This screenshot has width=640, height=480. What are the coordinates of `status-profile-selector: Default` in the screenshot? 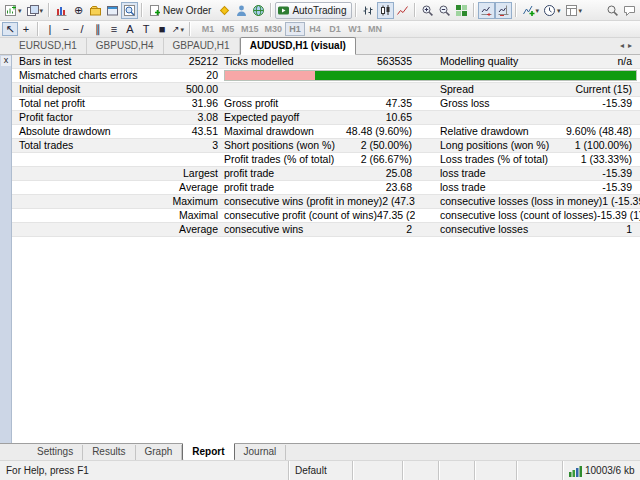 It's located at (320, 470).